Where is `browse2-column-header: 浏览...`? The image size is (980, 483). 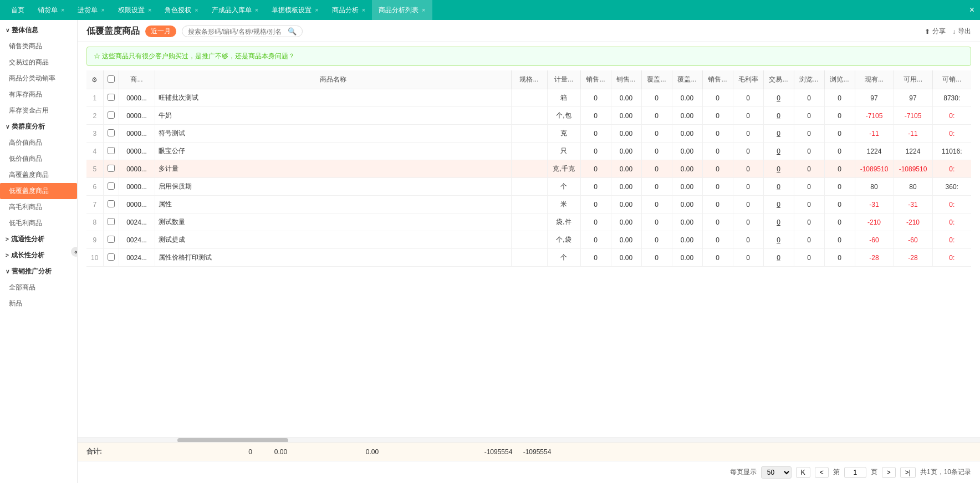 browse2-column-header: 浏览... is located at coordinates (839, 80).